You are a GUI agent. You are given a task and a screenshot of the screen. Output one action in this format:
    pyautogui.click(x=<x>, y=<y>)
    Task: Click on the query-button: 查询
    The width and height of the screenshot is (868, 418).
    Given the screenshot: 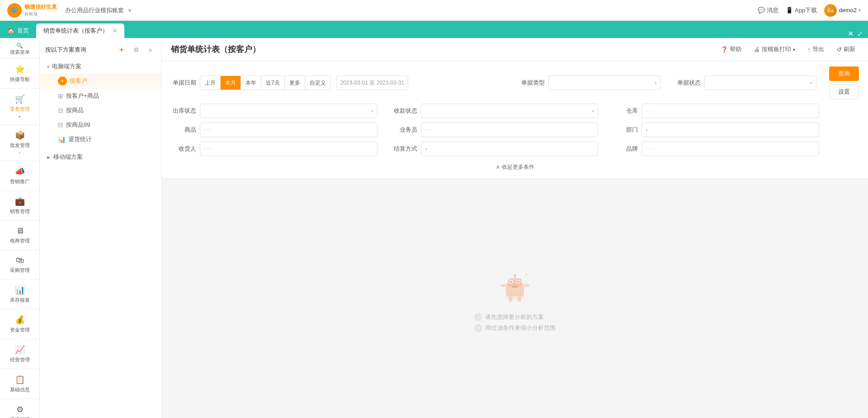 What is the action you would take?
    pyautogui.click(x=844, y=74)
    